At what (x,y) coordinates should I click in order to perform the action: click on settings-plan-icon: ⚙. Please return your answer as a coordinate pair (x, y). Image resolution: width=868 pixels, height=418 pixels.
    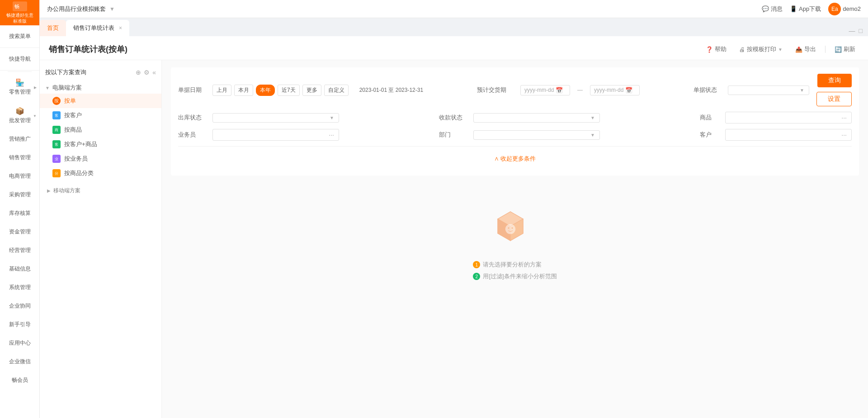
    Looking at the image, I should click on (146, 72).